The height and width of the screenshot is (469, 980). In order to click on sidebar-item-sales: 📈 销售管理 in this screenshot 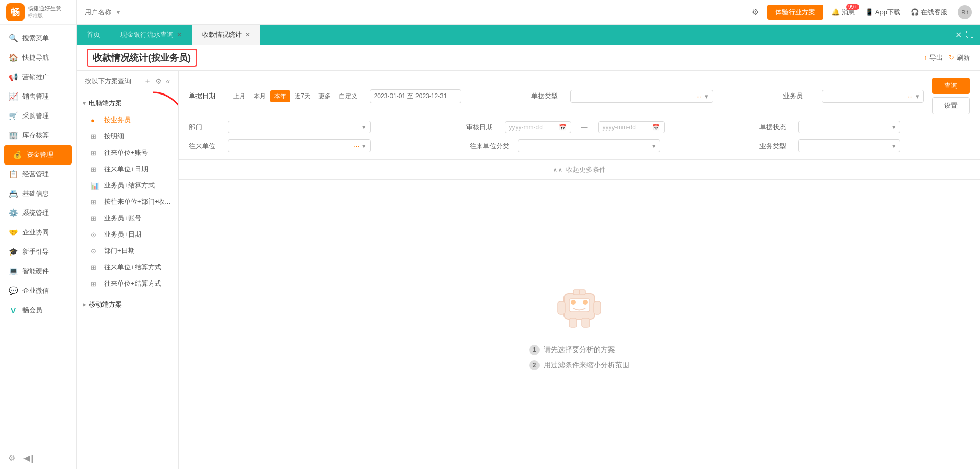, I will do `click(38, 97)`.